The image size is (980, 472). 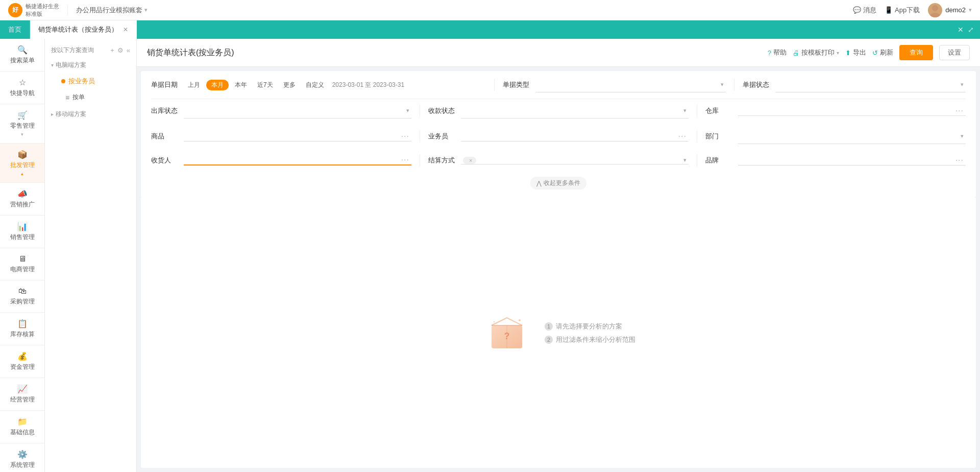 What do you see at coordinates (84, 30) in the screenshot?
I see `tab-sales-stat: 销货单统计表（按业务员） ✕` at bounding box center [84, 30].